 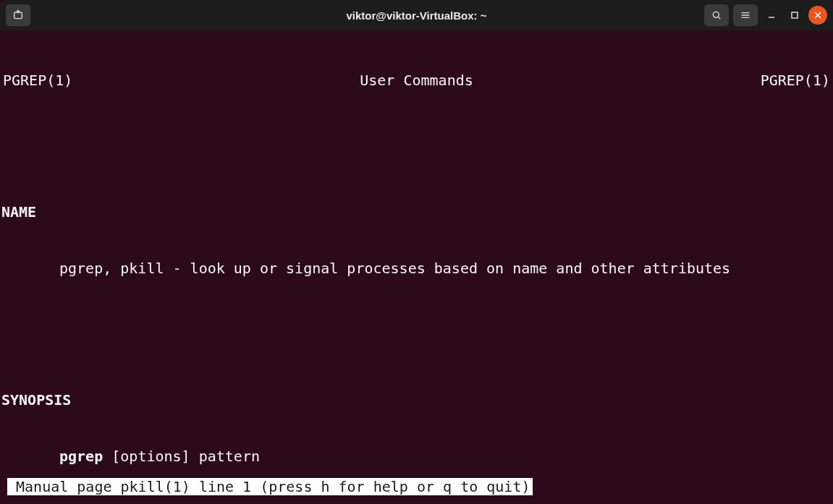 I want to click on hamburger-menu-button, so click(x=745, y=15).